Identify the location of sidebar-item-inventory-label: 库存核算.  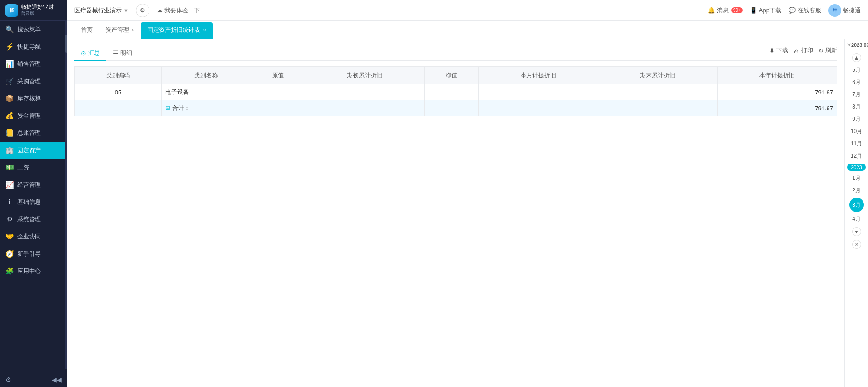
(29, 99).